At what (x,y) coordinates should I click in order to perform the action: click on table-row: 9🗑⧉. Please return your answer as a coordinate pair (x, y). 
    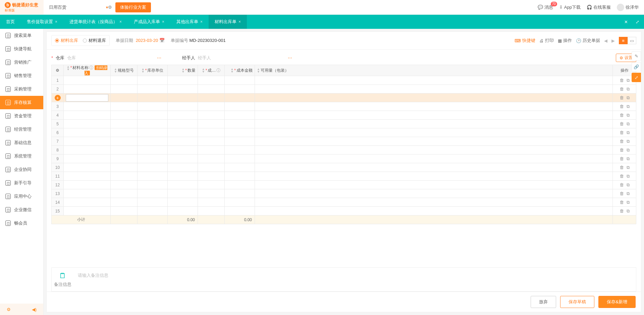
    Looking at the image, I should click on (344, 159).